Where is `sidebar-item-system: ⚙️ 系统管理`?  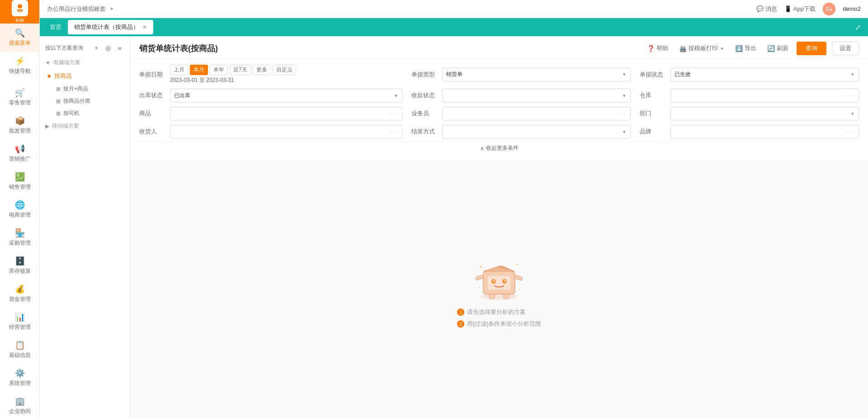 sidebar-item-system: ⚙️ 系统管理 is located at coordinates (20, 378).